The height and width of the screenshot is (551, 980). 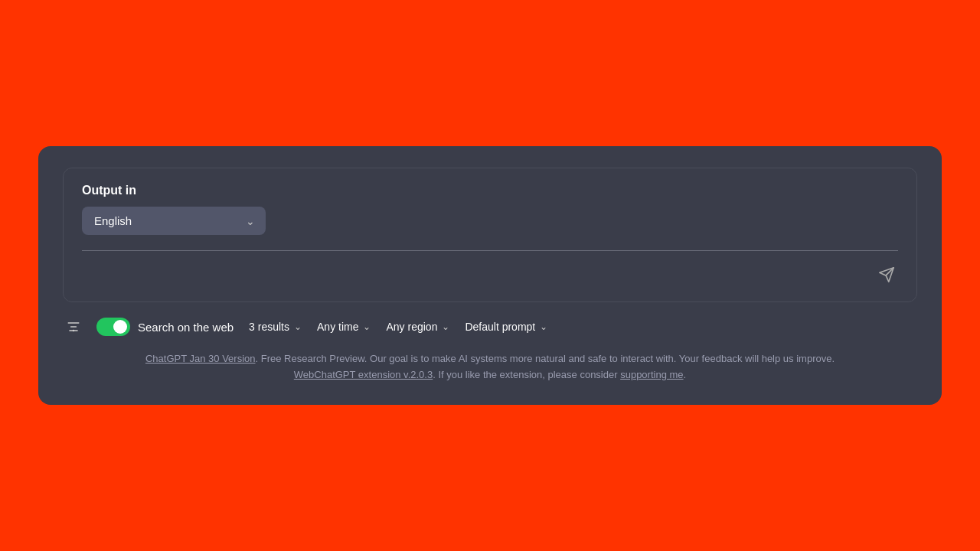 I want to click on send-icon, so click(x=887, y=275).